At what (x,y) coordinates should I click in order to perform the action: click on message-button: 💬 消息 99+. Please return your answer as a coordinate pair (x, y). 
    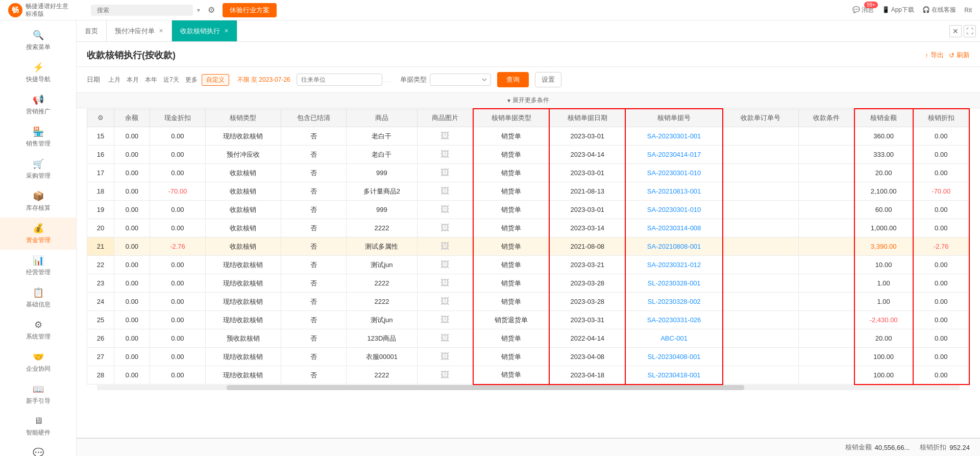
    Looking at the image, I should click on (863, 10).